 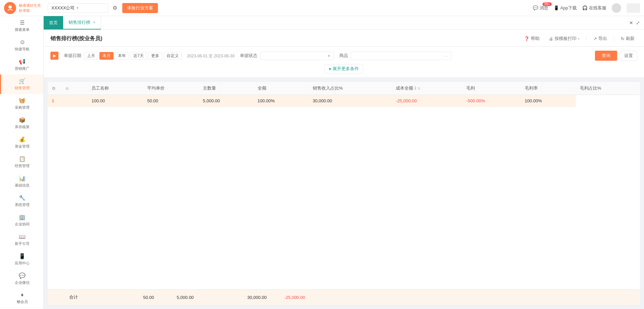 I want to click on sidebar-item-wechat: 💬 企业微信, so click(x=22, y=279).